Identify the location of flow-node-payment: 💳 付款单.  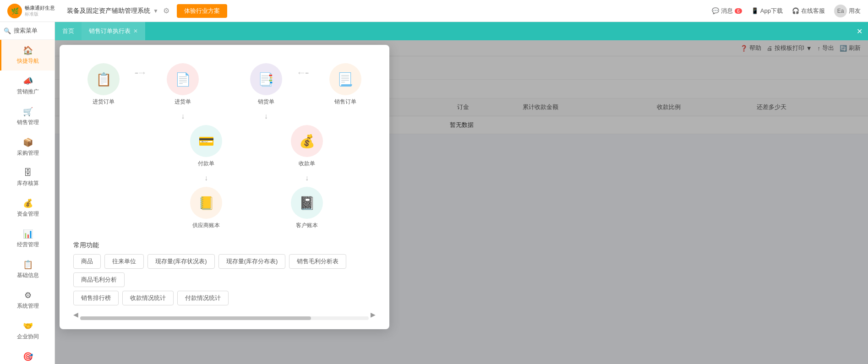
(206, 147).